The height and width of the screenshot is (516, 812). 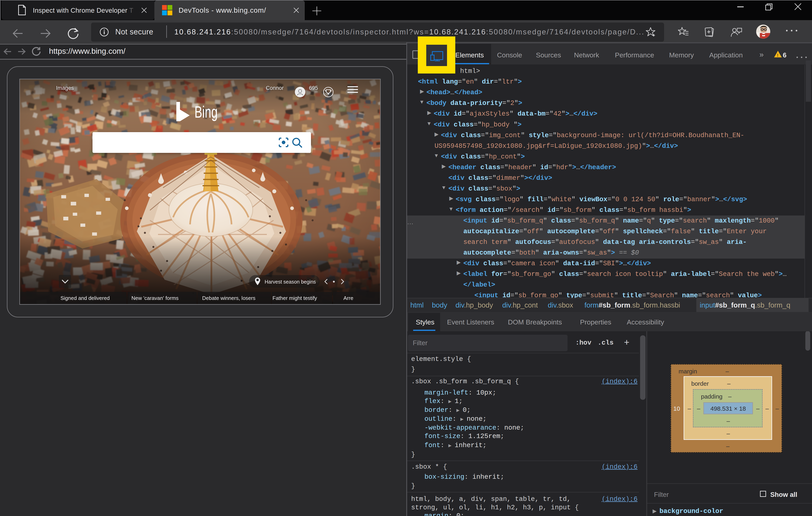 I want to click on svg-text: Bing, so click(x=206, y=112).